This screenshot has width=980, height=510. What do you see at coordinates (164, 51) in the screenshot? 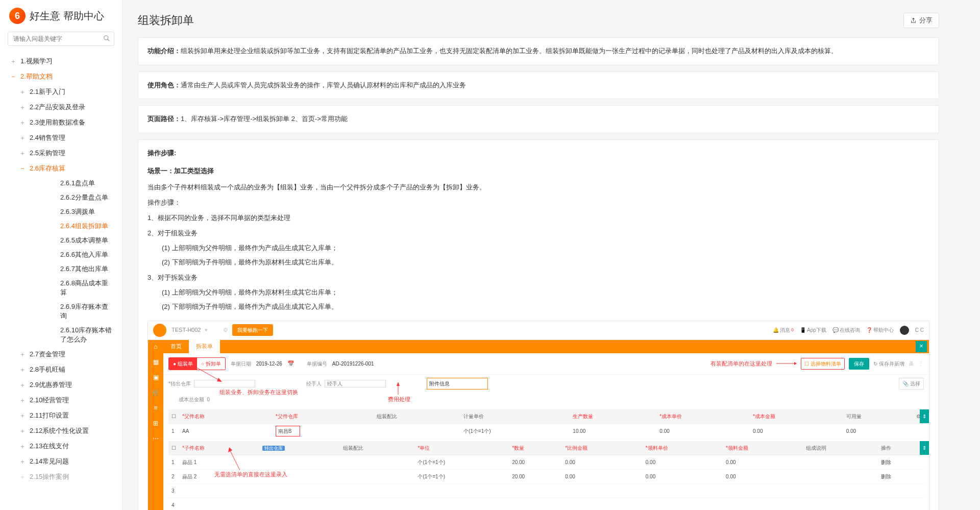
I see `intro-label: 功能介绍：` at bounding box center [164, 51].